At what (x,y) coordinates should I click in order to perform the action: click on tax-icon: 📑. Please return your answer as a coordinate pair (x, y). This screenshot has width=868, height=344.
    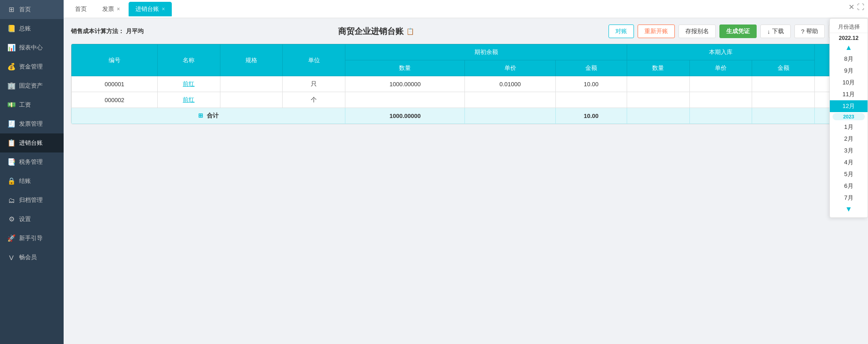
    Looking at the image, I should click on (11, 162).